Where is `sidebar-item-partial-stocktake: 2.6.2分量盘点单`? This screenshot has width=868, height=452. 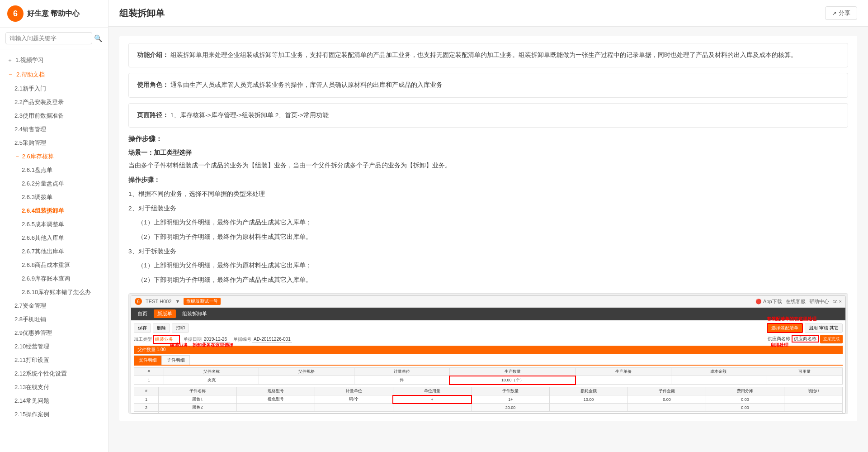
sidebar-item-partial-stocktake: 2.6.2分量盘点单 is located at coordinates (54, 184).